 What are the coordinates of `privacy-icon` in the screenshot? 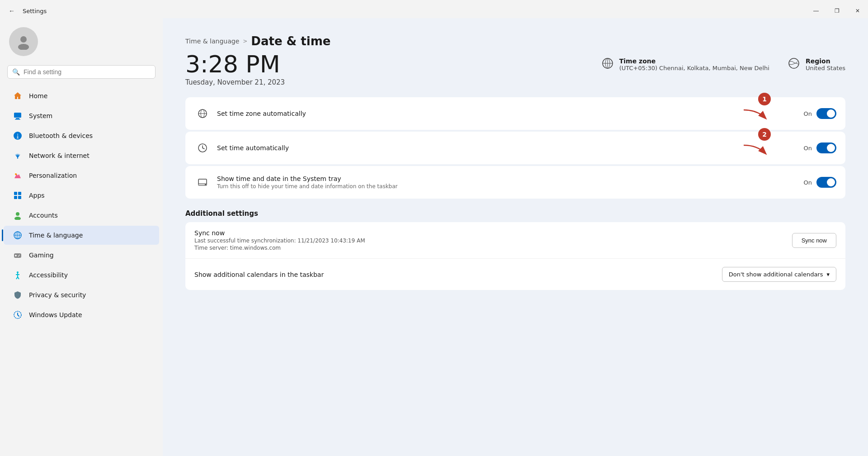 It's located at (18, 295).